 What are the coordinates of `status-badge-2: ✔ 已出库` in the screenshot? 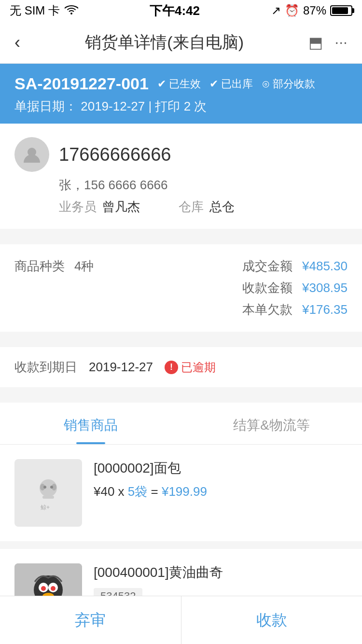 It's located at (231, 84).